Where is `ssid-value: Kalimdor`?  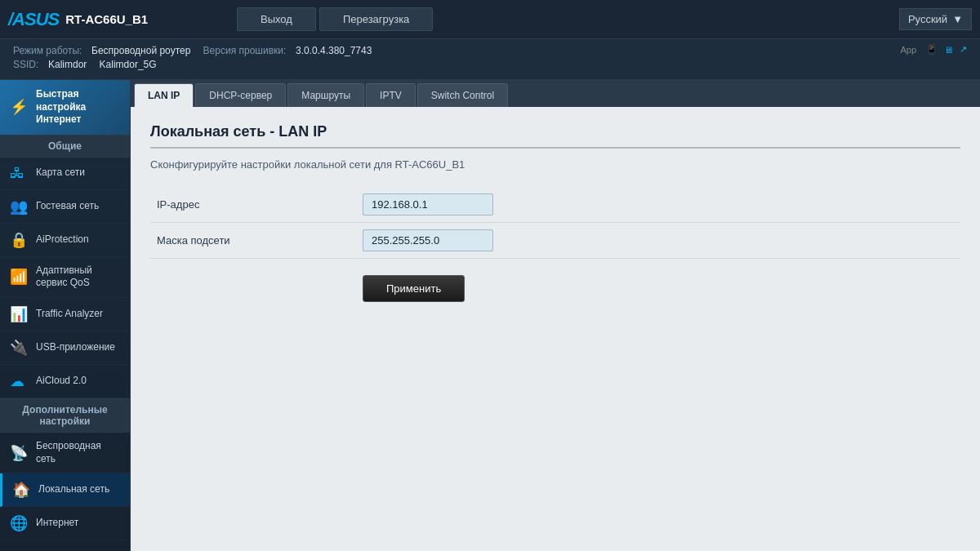
ssid-value: Kalimdor is located at coordinates (67, 64).